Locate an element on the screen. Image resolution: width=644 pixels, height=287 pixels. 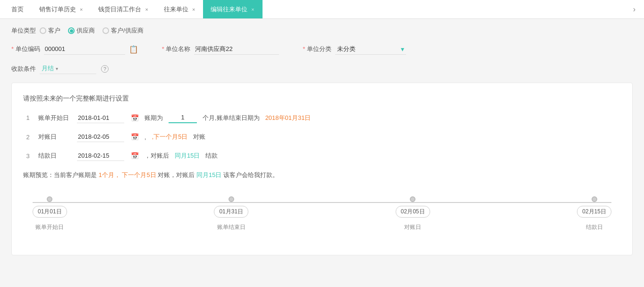
period-suffix-1: 账期为 is located at coordinates (154, 118).